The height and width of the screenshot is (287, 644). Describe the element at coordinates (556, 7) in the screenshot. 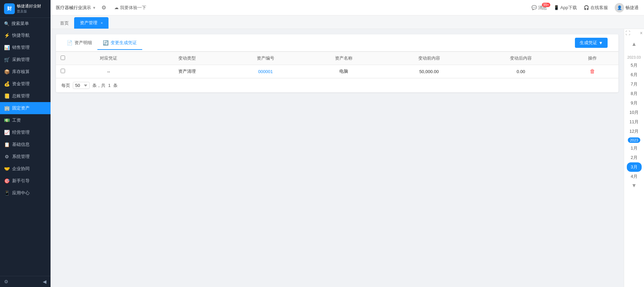

I see `app-download-icon: 📱` at that location.